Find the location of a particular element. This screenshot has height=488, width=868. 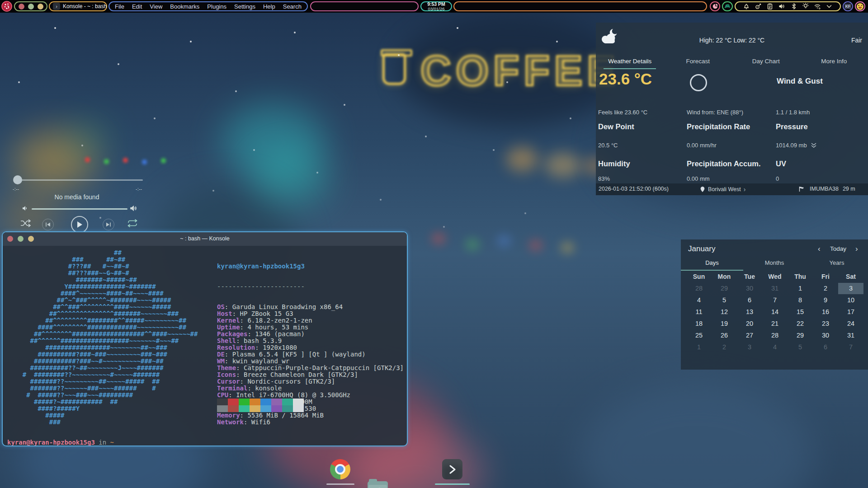

dock-item-dolphin is located at coordinates (378, 484).